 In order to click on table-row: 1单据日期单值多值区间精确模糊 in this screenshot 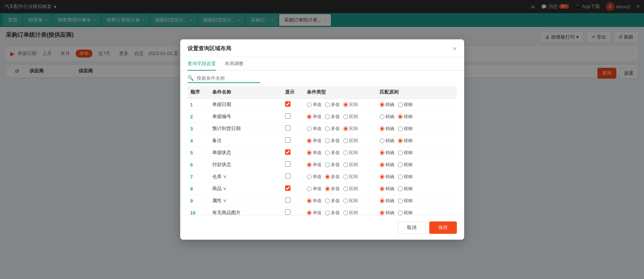, I will do `click(322, 105)`.